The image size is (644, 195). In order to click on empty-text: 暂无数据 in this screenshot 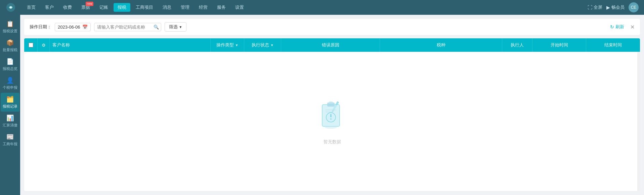, I will do `click(332, 142)`.